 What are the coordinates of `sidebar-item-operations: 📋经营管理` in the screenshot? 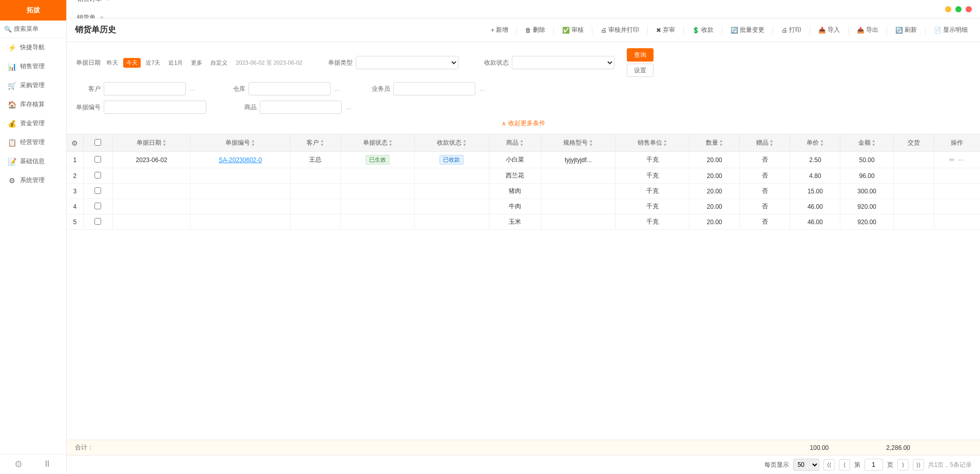 It's located at (33, 143).